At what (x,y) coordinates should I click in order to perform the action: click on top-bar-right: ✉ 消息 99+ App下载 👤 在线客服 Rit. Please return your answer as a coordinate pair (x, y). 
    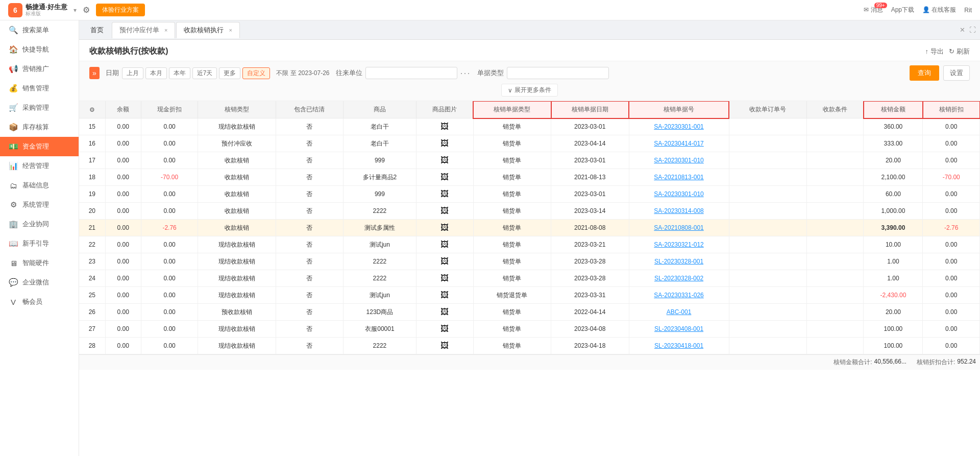
    Looking at the image, I should click on (918, 10).